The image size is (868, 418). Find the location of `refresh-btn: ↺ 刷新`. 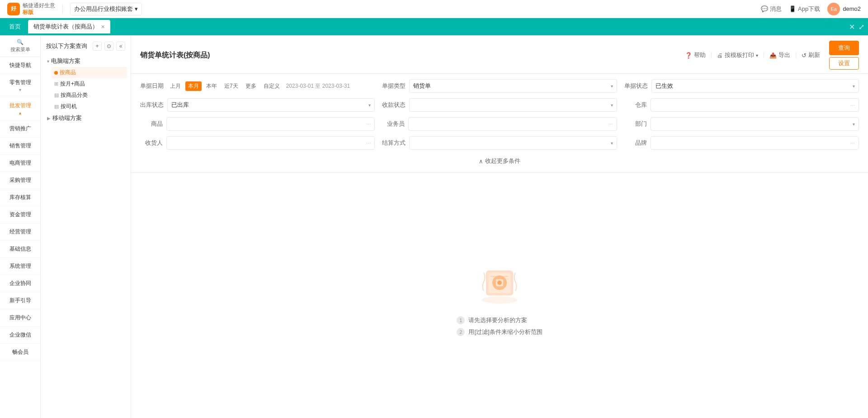

refresh-btn: ↺ 刷新 is located at coordinates (811, 55).